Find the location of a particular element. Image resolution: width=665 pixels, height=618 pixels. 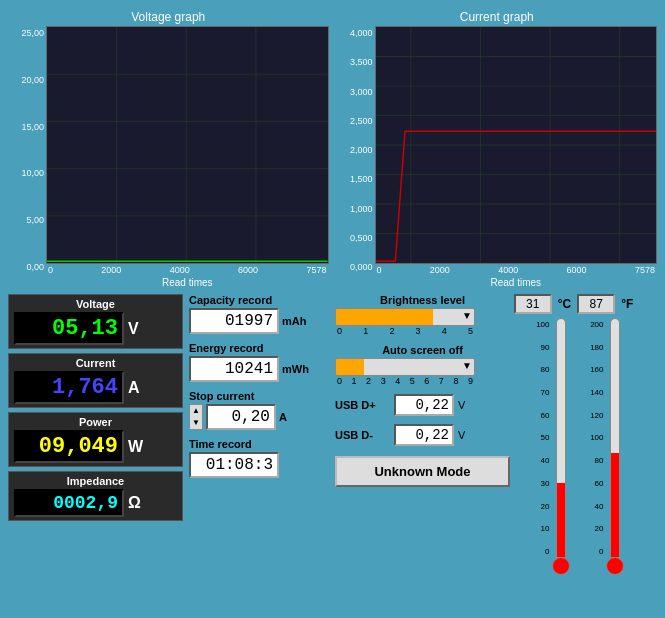

current-label: Current is located at coordinates (96, 363).